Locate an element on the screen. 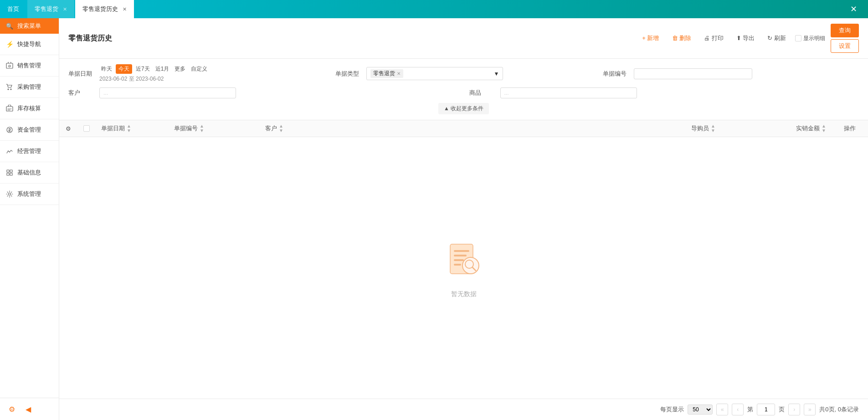  header-actions: + 新增 🗑 删除 🖨 打印 ⬆ 导出 ↻ 刷新 显示明细 查询 设置 is located at coordinates (749, 38).